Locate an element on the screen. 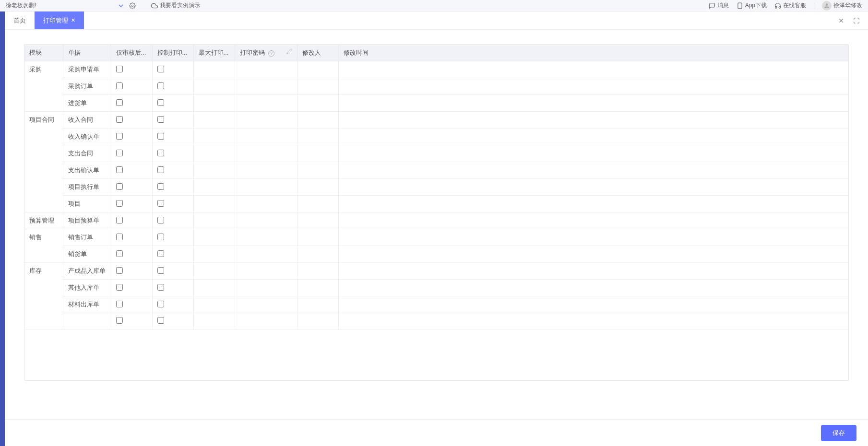  left-nav-strip is located at coordinates (2, 229).